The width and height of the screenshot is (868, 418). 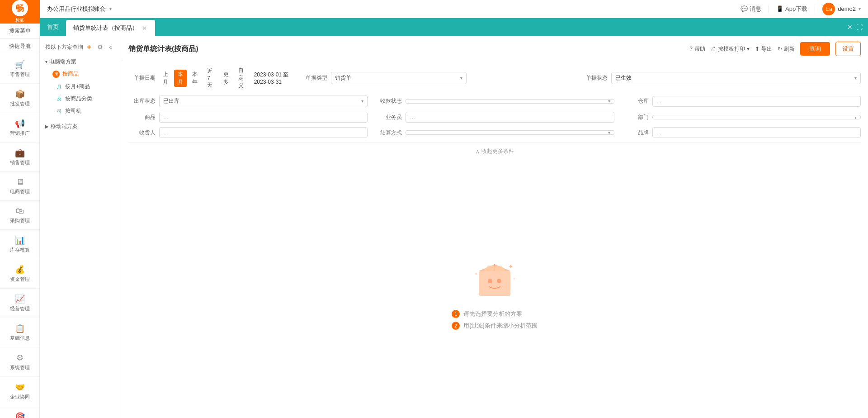 I want to click on sidebar-item-basic: 📋 基础信息, so click(x=20, y=333).